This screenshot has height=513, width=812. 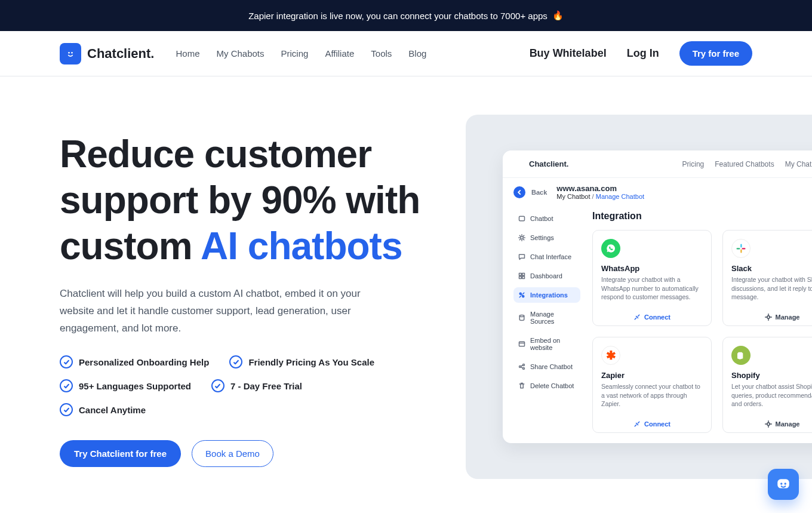 What do you see at coordinates (641, 54) in the screenshot?
I see `header-actions: Buy Whitelabel Log In Try for free` at bounding box center [641, 54].